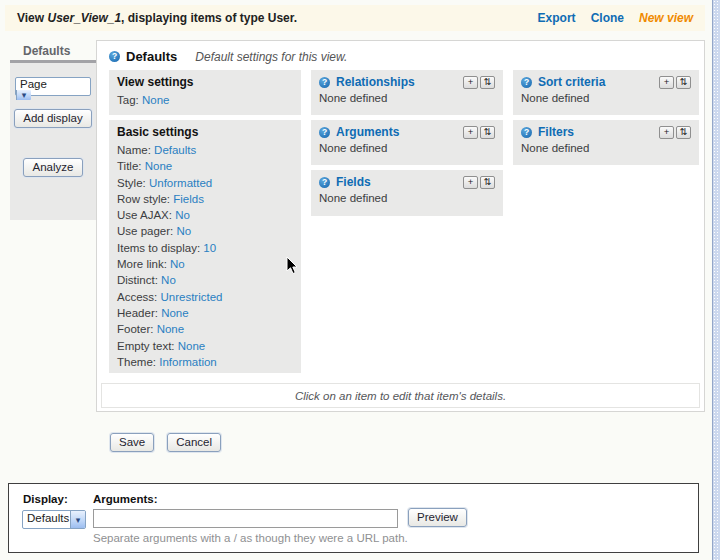 The image size is (720, 560). Describe the element at coordinates (407, 198) in the screenshot. I see `fields-empty-text: None defined` at that location.